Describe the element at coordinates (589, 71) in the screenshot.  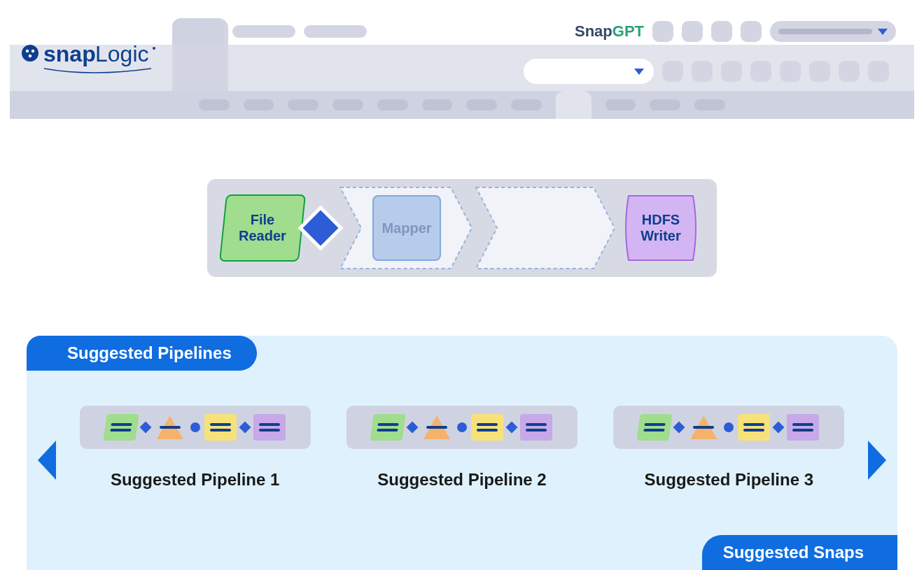
I see `dropdown` at that location.